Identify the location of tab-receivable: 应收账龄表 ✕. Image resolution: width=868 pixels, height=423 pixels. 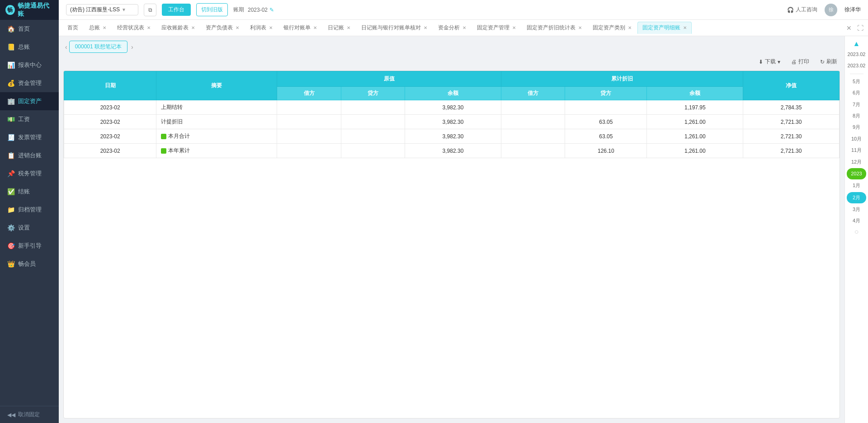
(178, 28).